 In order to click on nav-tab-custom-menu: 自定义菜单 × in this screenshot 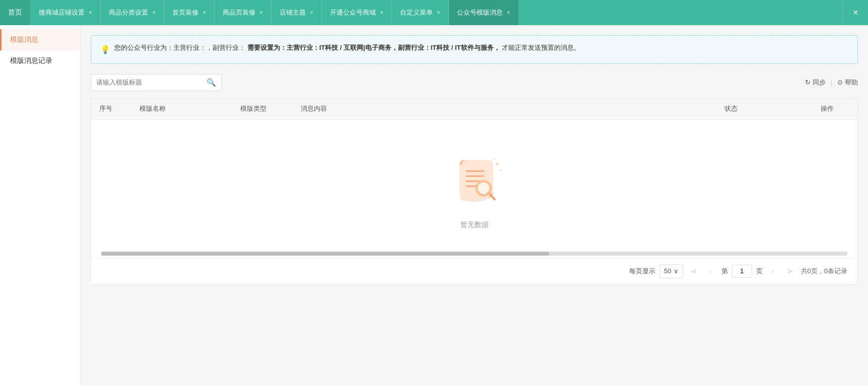, I will do `click(420, 13)`.